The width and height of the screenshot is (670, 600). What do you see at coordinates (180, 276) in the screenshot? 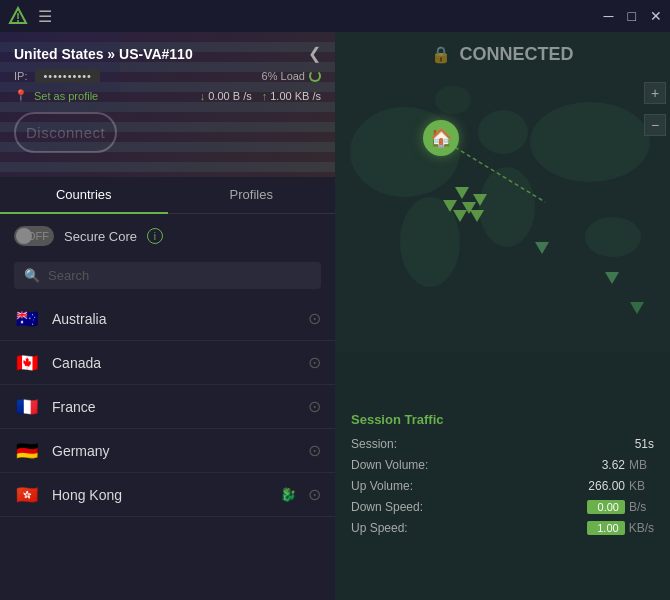
I see `search-input` at bounding box center [180, 276].